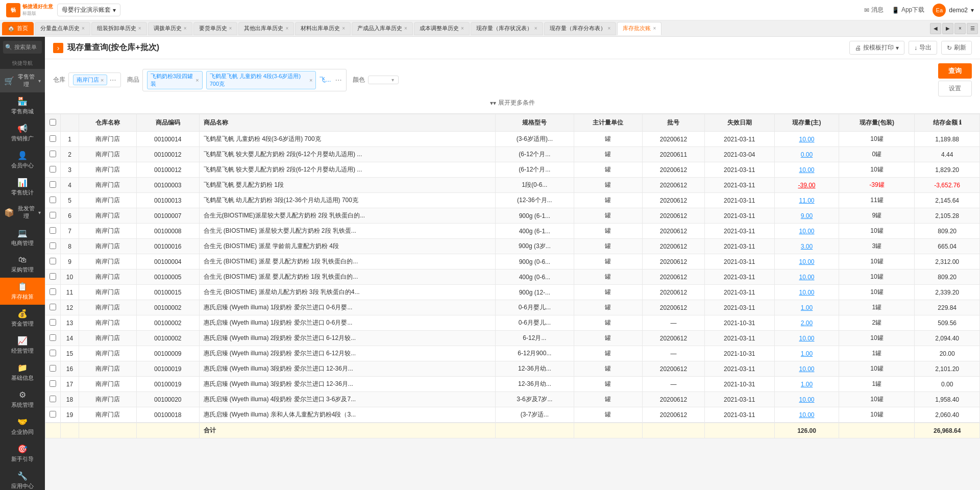 Image resolution: width=980 pixels, height=490 pixels. I want to click on select-all-checkbox, so click(53, 122).